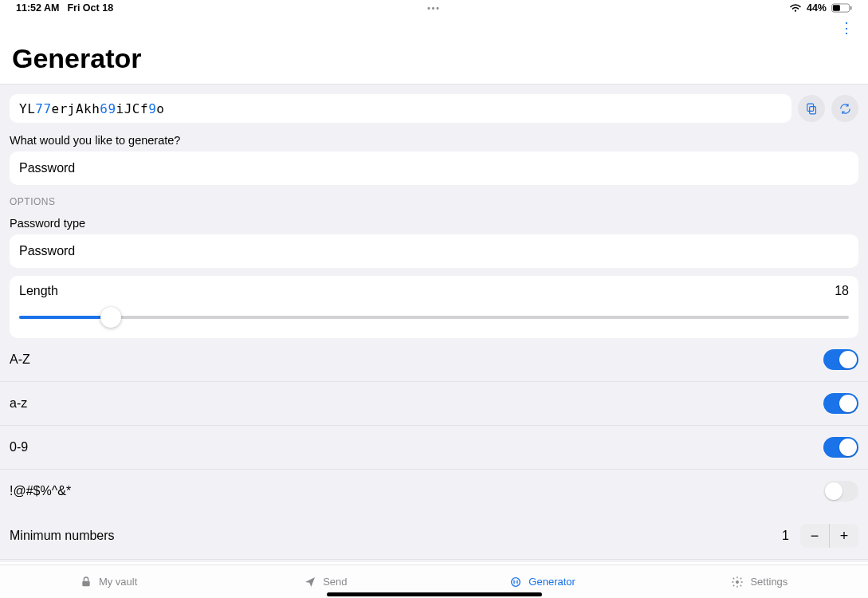  What do you see at coordinates (845, 108) in the screenshot?
I see `refresh-icon` at bounding box center [845, 108].